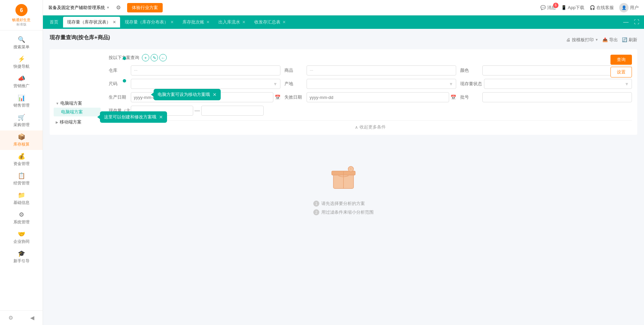 The width and height of the screenshot is (644, 325). I want to click on sidebar-item-sales: 📊 销售管理, so click(21, 101).